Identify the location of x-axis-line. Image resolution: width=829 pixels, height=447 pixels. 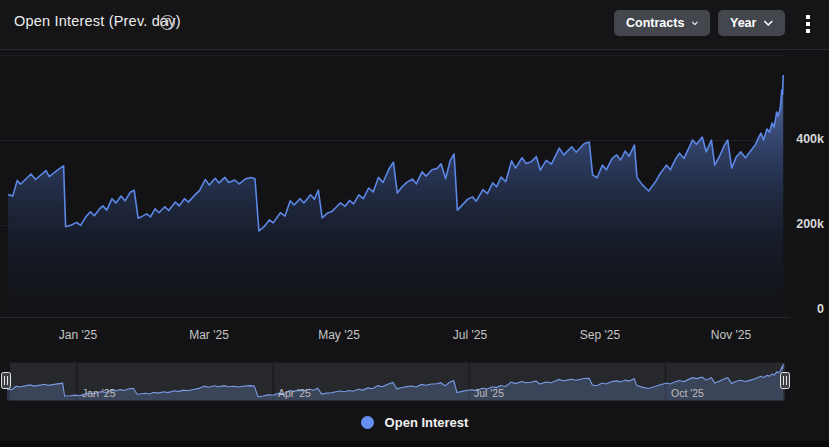
(395, 318).